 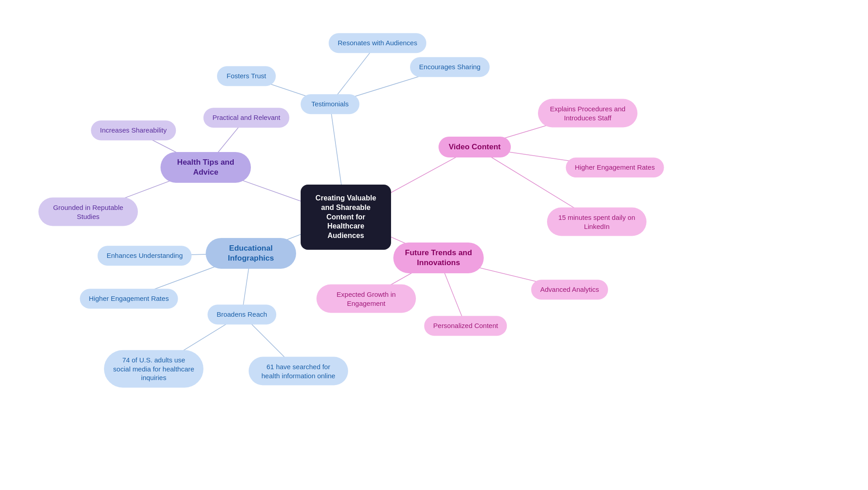 I want to click on node-searched: 61 have searched for health information …, so click(x=298, y=371).